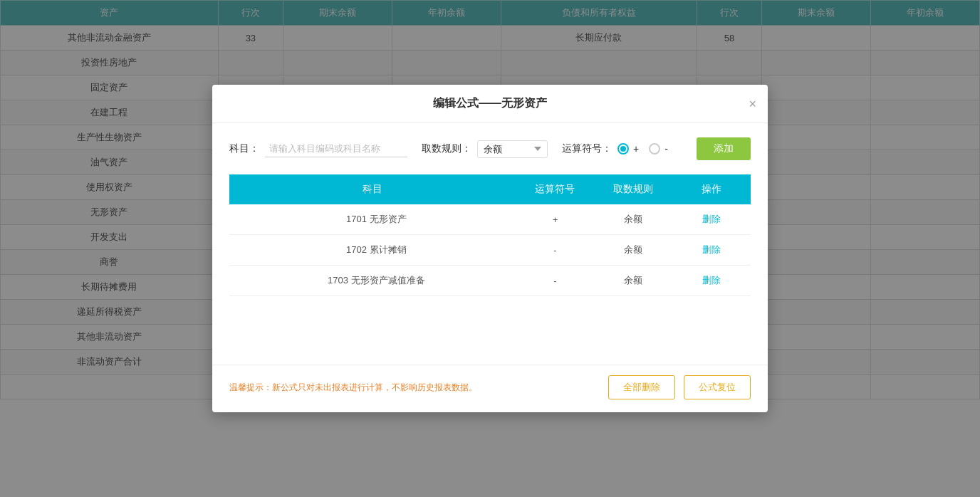  What do you see at coordinates (642, 149) in the screenshot?
I see `radio-group: + -` at bounding box center [642, 149].